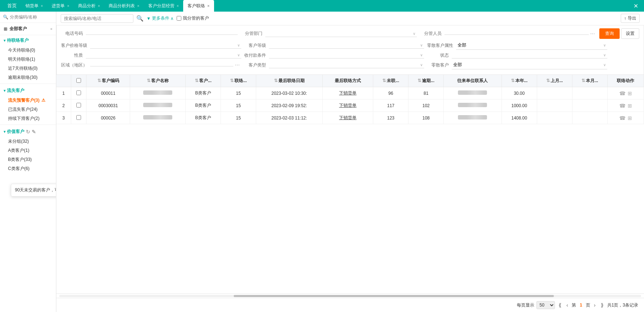  What do you see at coordinates (28, 150) in the screenshot?
I see `sidebar-item-class-a: A类客户(1)` at bounding box center [28, 150].